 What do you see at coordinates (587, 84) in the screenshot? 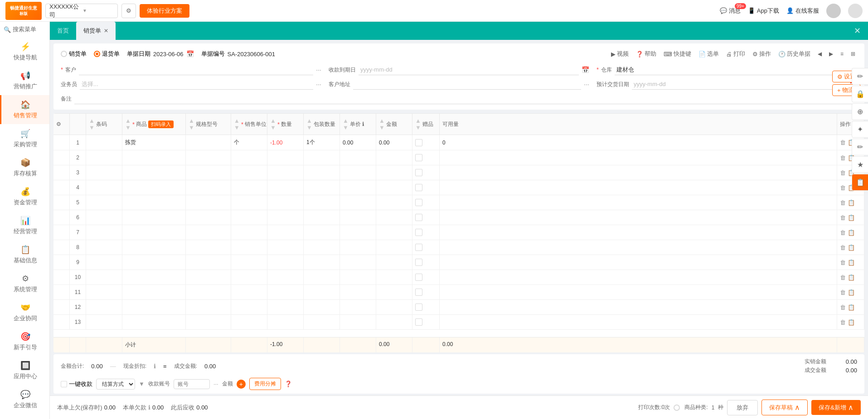
I see `customer-addr-more-icon: ···` at bounding box center [587, 84].